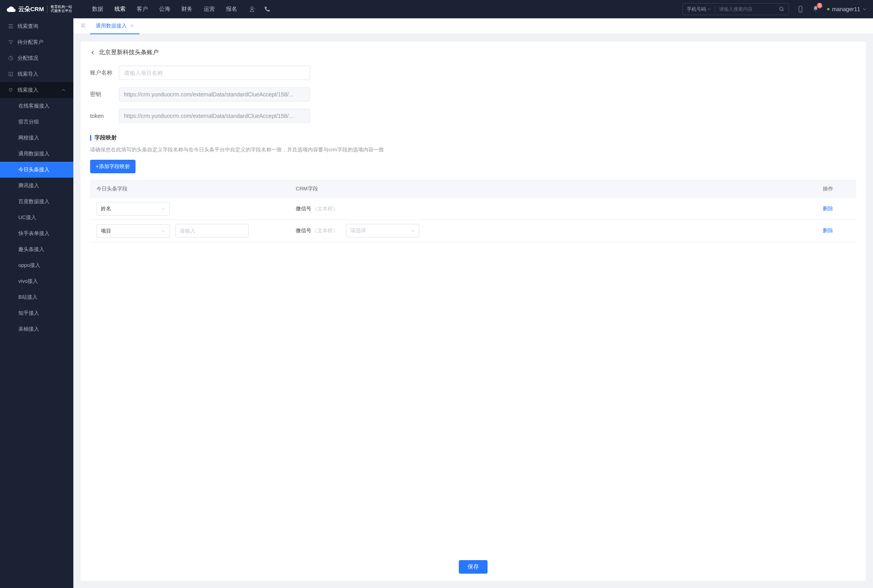 This screenshot has height=588, width=873. What do you see at coordinates (473, 211) in the screenshot?
I see `mapping-table: 今日头条字段 CRM字段 操作 姓名` at bounding box center [473, 211].